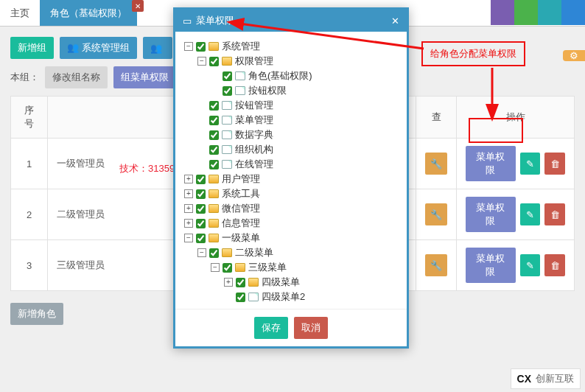 The height and width of the screenshot is (392, 585). What do you see at coordinates (25, 77) in the screenshot?
I see `subline-label: 本组：` at bounding box center [25, 77].